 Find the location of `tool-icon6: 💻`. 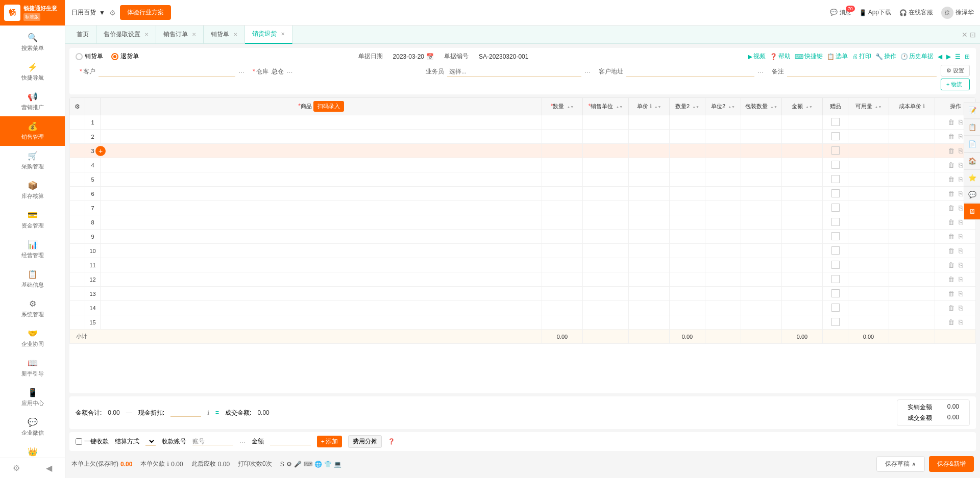

tool-icon6: 💻 is located at coordinates (338, 464).